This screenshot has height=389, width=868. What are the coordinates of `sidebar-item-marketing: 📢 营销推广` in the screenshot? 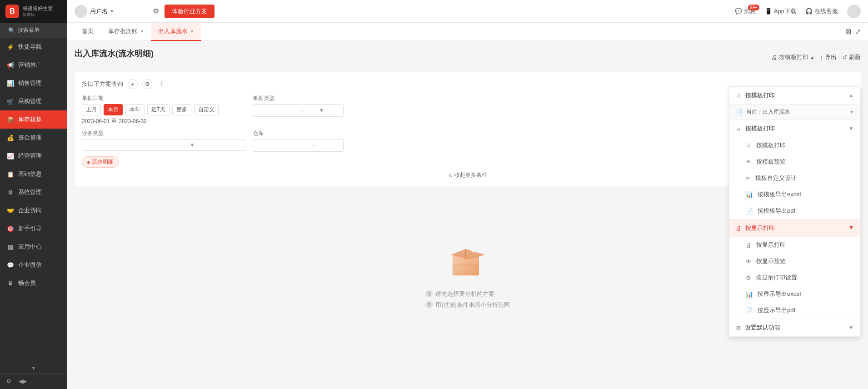 It's located at (34, 65).